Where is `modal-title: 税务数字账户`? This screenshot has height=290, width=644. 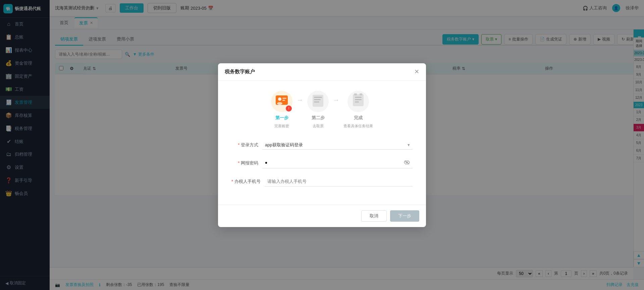
modal-title: 税务数字账户 is located at coordinates (240, 72).